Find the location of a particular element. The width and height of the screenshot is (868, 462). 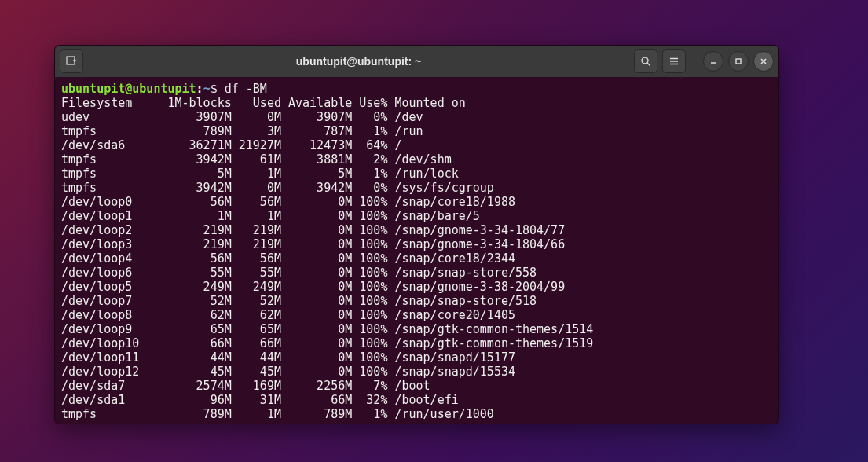

df-row: /dev/sda1 96M 31M 66M 32% /boot/efi is located at coordinates (260, 400).